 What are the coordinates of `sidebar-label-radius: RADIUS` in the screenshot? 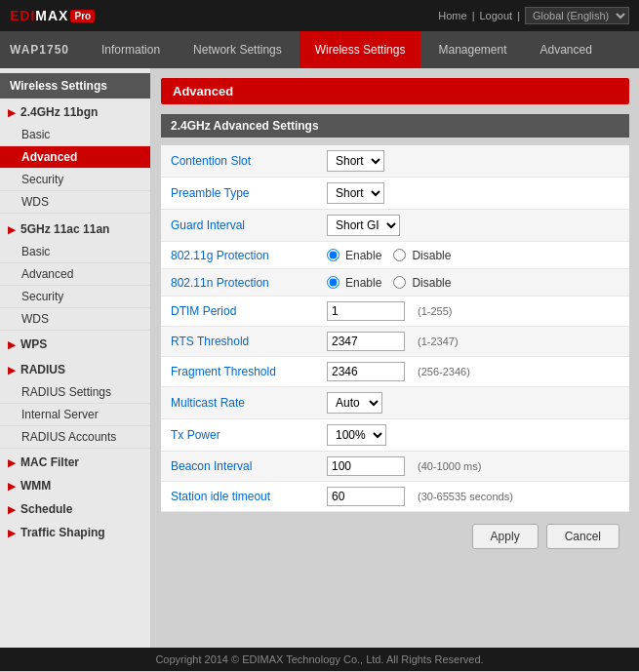 It's located at (43, 370).